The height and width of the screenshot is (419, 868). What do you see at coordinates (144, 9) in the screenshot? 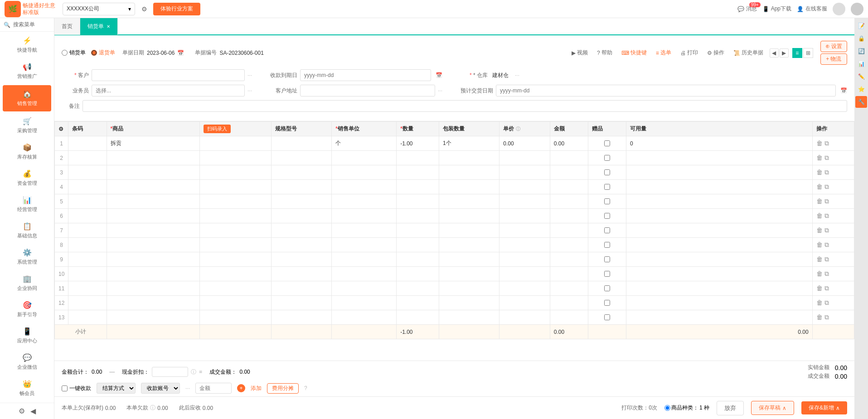
I see `settings-icon: ⚙` at bounding box center [144, 9].